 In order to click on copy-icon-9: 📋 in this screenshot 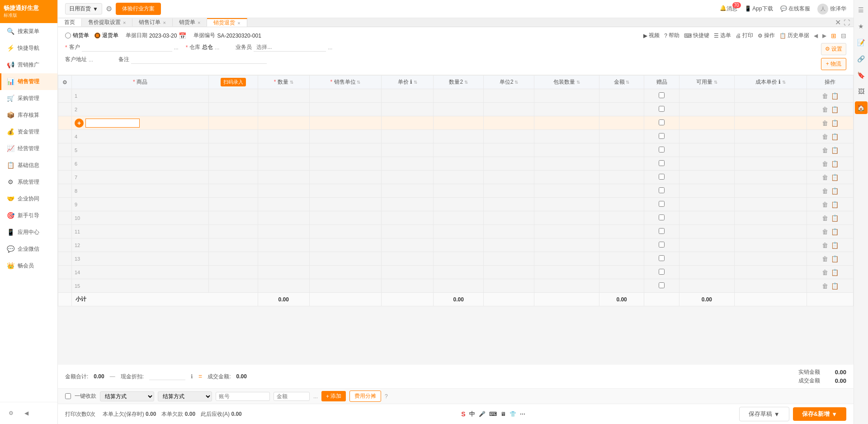, I will do `click(835, 218)`.